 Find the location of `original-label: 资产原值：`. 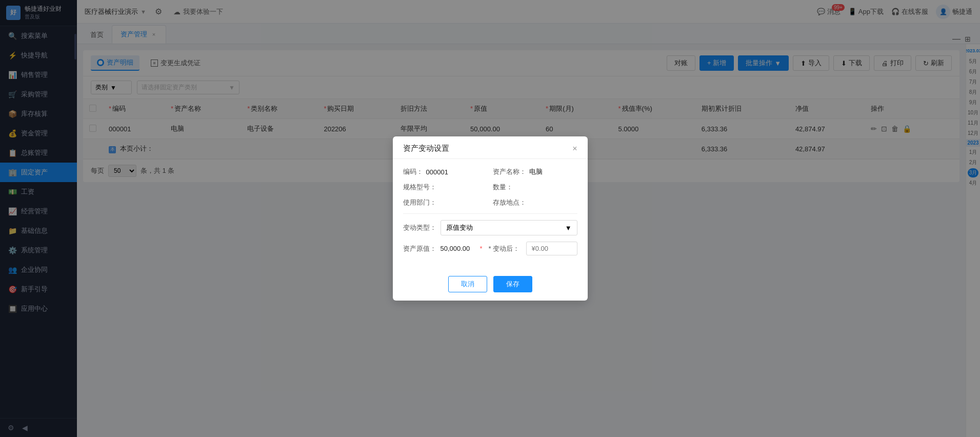

original-label: 资产原值： is located at coordinates (419, 249).